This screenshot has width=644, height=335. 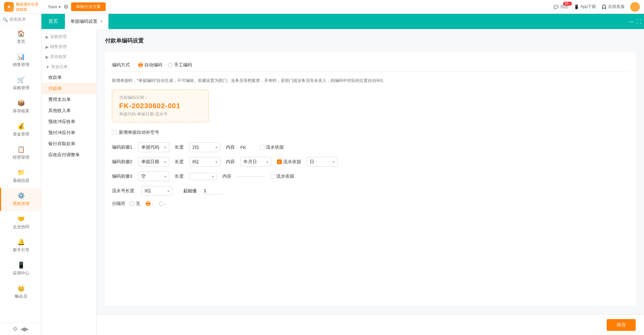 What do you see at coordinates (154, 147) in the screenshot?
I see `prefix1-select: 单据代码 ▾` at bounding box center [154, 147].